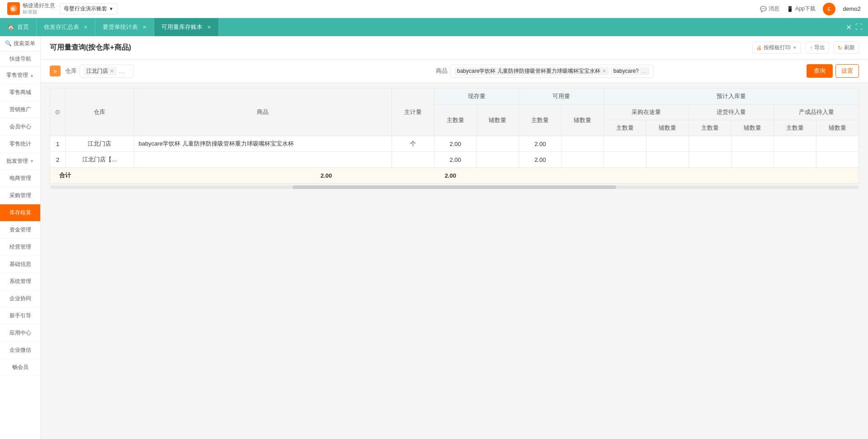 This screenshot has width=868, height=439. Describe the element at coordinates (100, 144) in the screenshot. I see `cell-warehouse: 江北门店` at that location.